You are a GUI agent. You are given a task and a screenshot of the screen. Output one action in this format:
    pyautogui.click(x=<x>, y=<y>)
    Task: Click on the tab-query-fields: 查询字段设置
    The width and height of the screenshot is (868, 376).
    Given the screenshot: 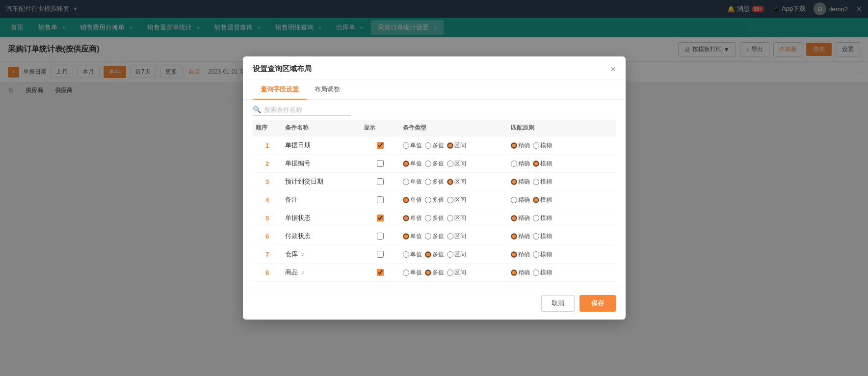 What is the action you would take?
    pyautogui.click(x=280, y=89)
    